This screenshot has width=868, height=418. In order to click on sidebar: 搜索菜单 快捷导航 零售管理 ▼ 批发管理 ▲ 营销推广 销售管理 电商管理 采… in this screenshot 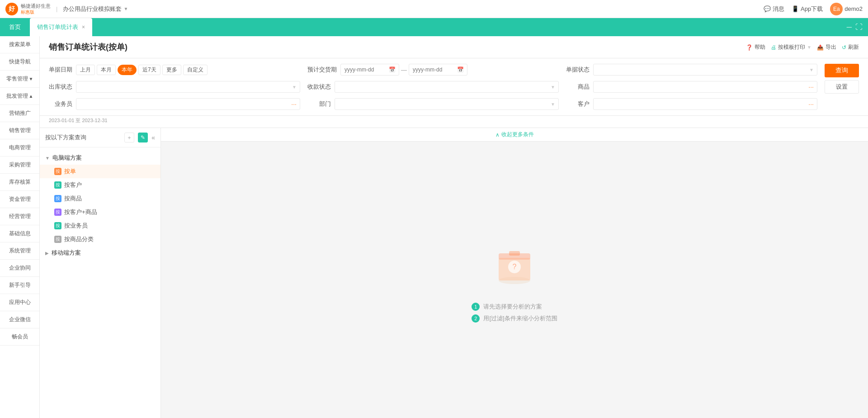, I will do `click(20, 227)`.